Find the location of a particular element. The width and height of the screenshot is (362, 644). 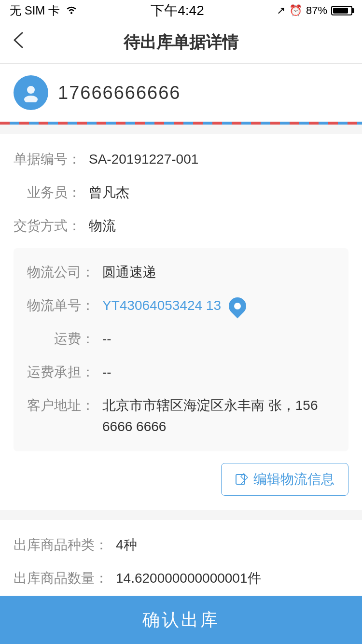

delivery-label: 交货方式： is located at coordinates (47, 226).